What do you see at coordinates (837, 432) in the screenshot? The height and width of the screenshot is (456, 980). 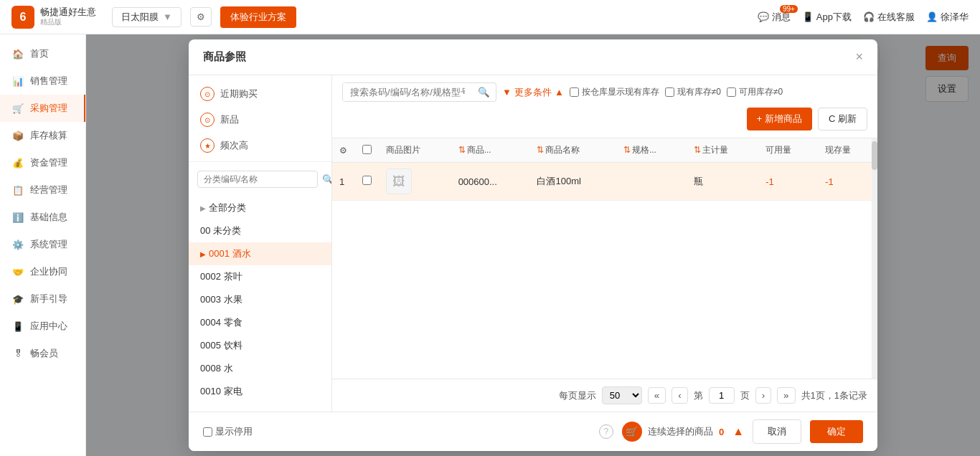 I see `confirm-button: 确定` at bounding box center [837, 432].